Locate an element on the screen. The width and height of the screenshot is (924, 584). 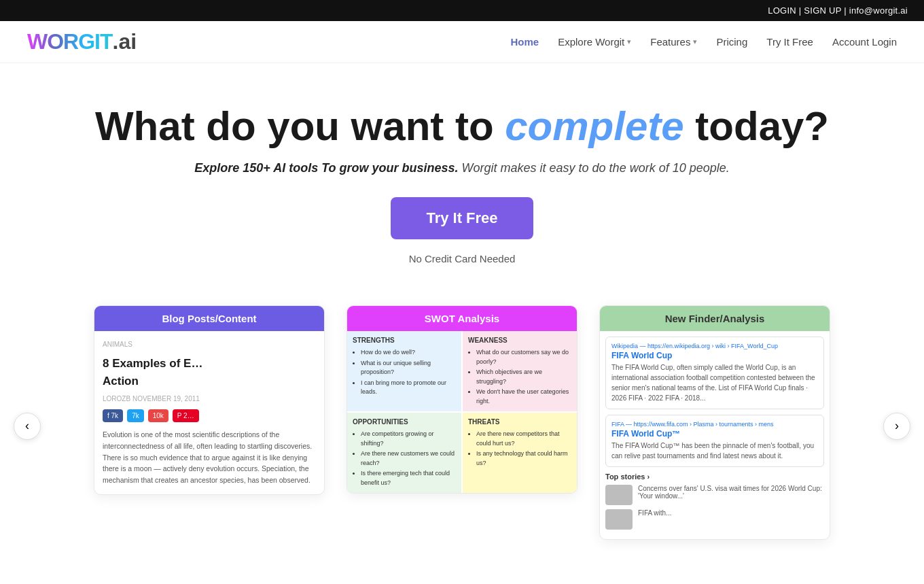
top-stories-label: Top stories › is located at coordinates (715, 477).